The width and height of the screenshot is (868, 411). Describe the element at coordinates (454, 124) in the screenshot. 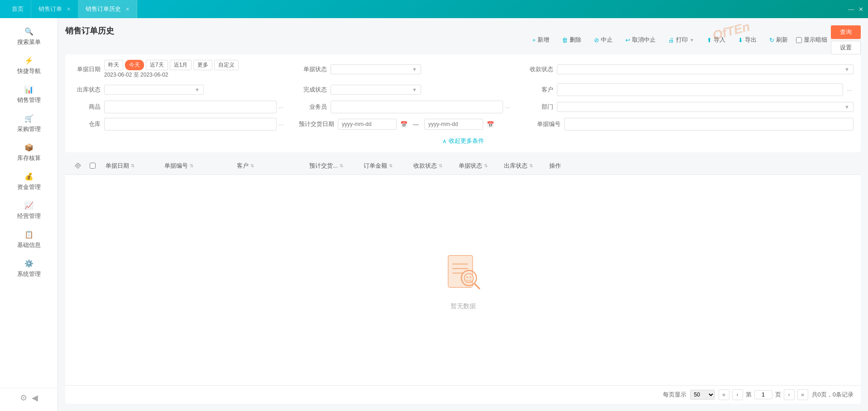

I see `delivery-date-to` at that location.